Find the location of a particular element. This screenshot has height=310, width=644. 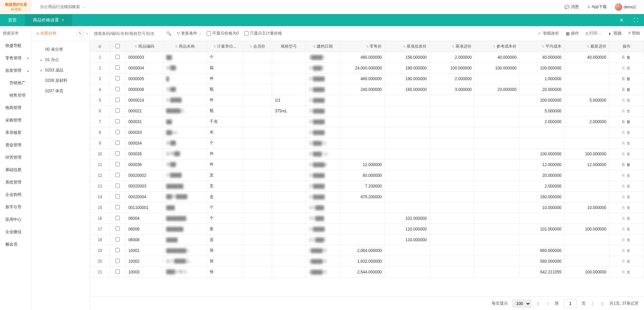

nav-item: 畅会员 is located at coordinates (16, 244).